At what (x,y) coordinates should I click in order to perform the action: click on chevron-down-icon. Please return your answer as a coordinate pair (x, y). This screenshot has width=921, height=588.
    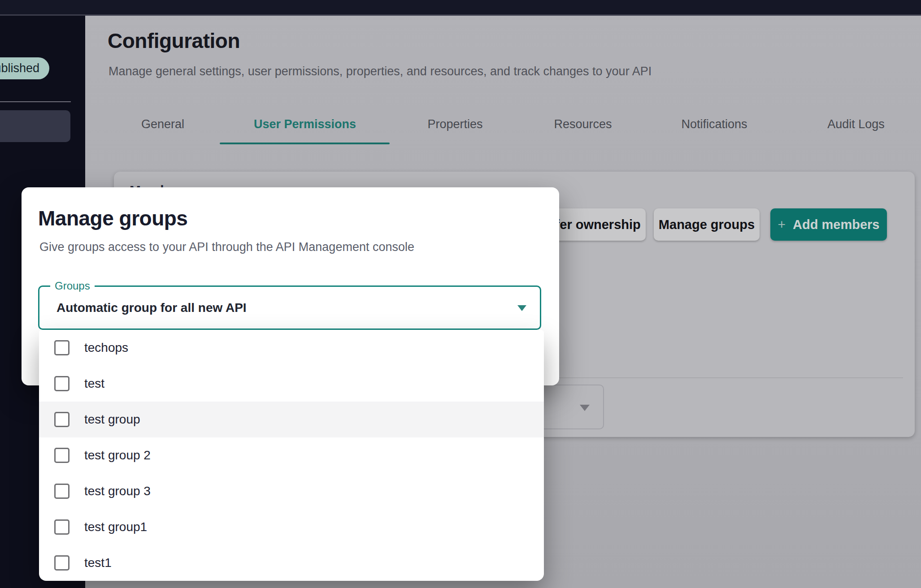
    Looking at the image, I should click on (585, 408).